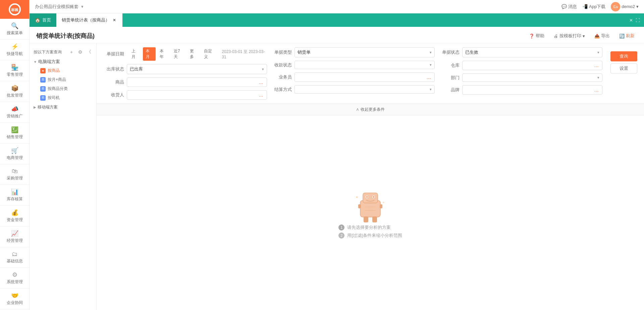  What do you see at coordinates (431, 52) in the screenshot?
I see `doc-type-arrow: ▾` at bounding box center [431, 52].